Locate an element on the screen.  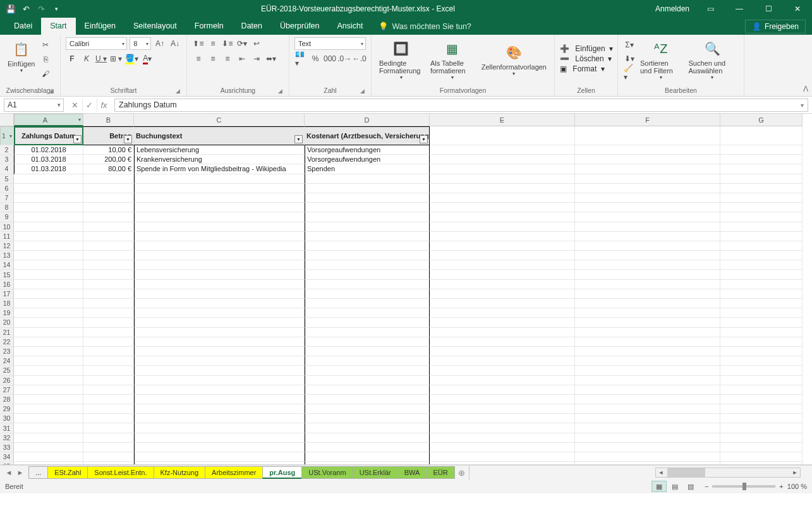
filter-dropdown-icon: ▼ is located at coordinates (298, 139).